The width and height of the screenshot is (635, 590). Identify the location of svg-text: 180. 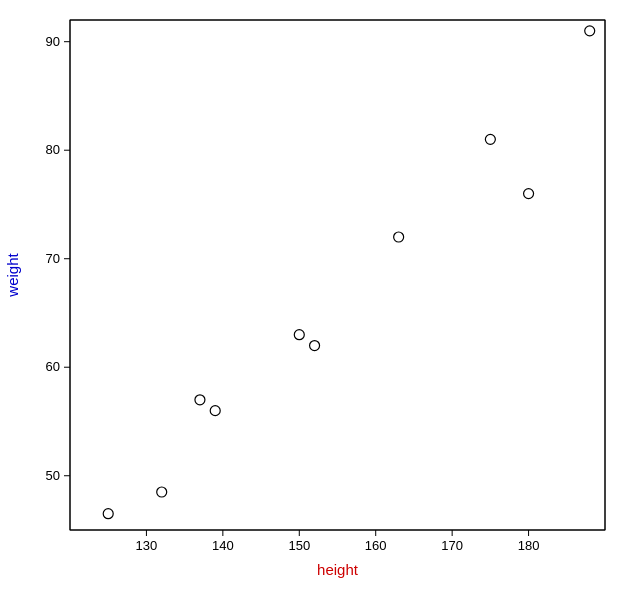
(529, 546).